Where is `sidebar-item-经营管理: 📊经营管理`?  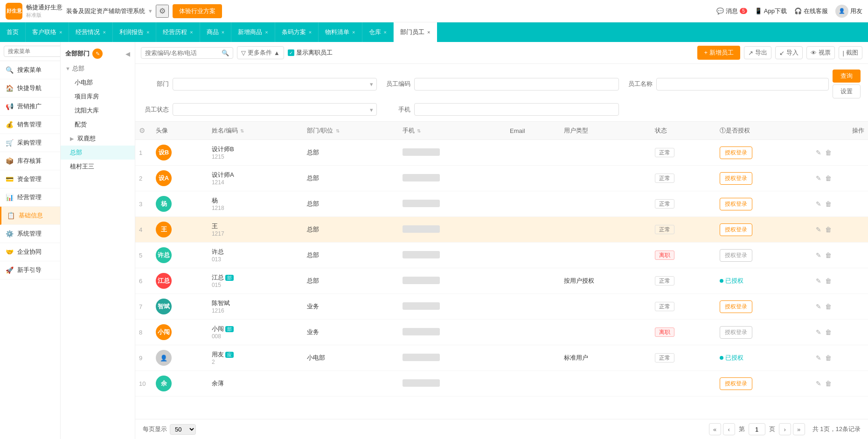
sidebar-item-经营管理: 📊经营管理 is located at coordinates (30, 198).